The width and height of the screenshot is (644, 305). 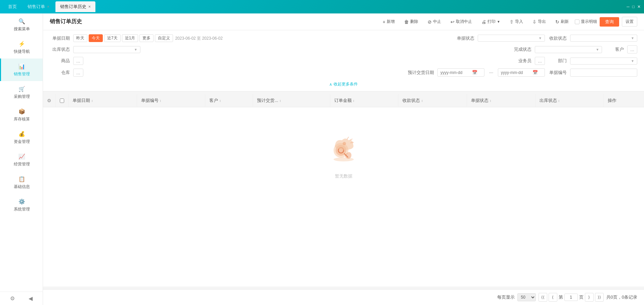 I want to click on tab-sales-order: 销售订单 ×, so click(x=38, y=7).